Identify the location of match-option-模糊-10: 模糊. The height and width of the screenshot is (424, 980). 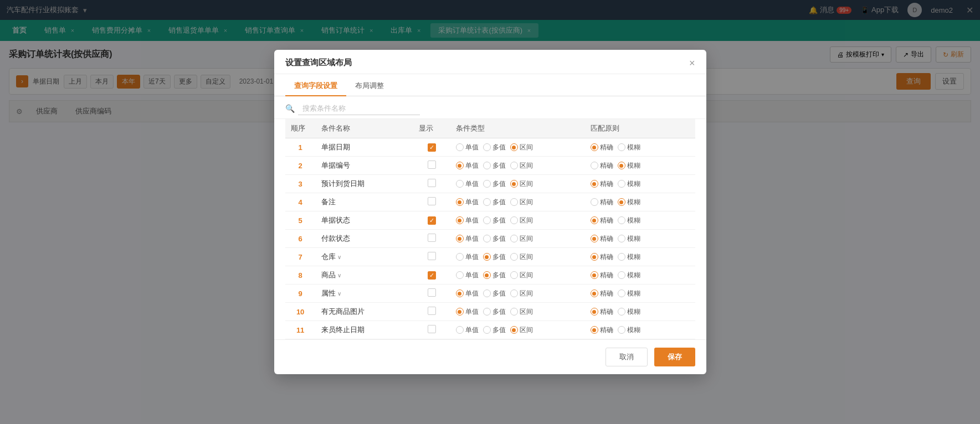
(629, 330).